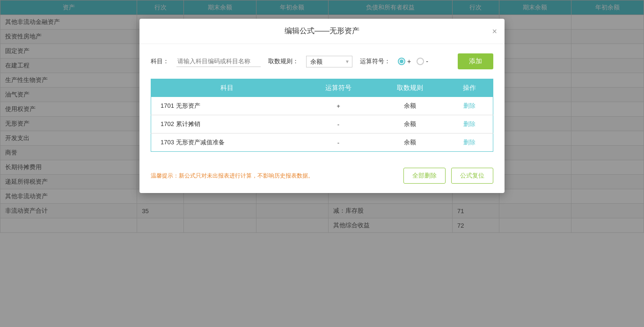 The width and height of the screenshot is (644, 327). What do you see at coordinates (329, 62) in the screenshot?
I see `rule-select: 余额 借方发生额 贷方发生额 净发生额` at bounding box center [329, 62].